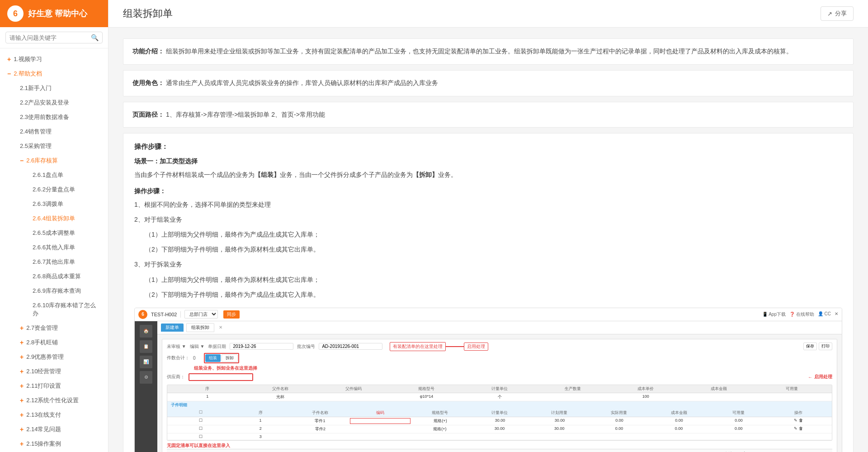  What do you see at coordinates (61, 244) in the screenshot?
I see `nav-sub-2-6: 2.6.1盘点单 2.6.2分量盘点单 2.6.3调拨单 2.6.4组装拆卸单 …` at bounding box center [61, 244].